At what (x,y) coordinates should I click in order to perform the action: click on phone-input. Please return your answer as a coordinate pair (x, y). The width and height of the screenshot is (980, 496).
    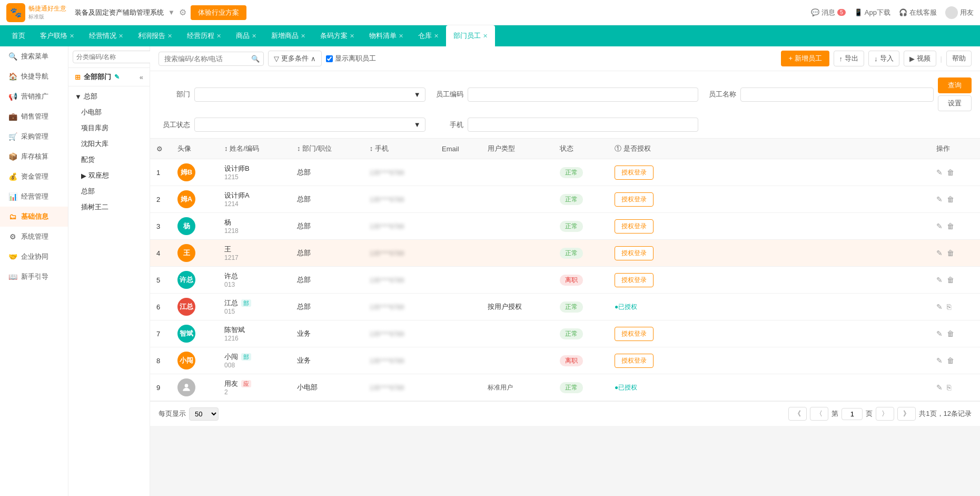
    Looking at the image, I should click on (583, 124).